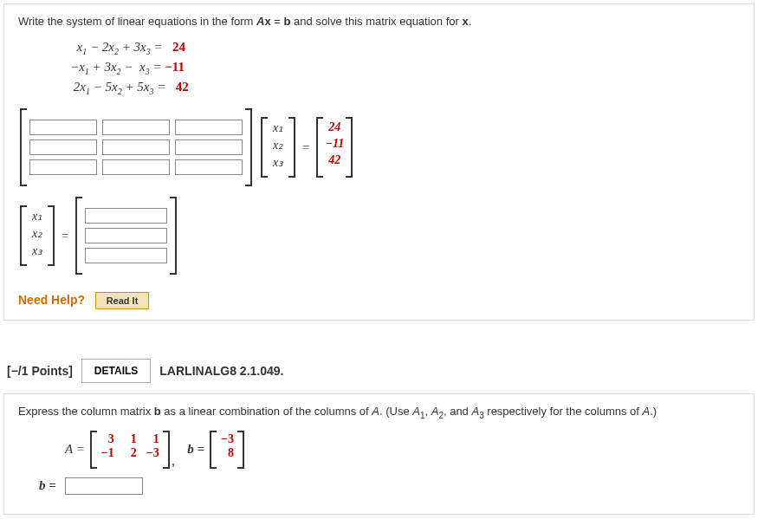 Image resolution: width=758 pixels, height=532 pixels. Describe the element at coordinates (63, 167) in the screenshot. I see `a31-input` at that location.